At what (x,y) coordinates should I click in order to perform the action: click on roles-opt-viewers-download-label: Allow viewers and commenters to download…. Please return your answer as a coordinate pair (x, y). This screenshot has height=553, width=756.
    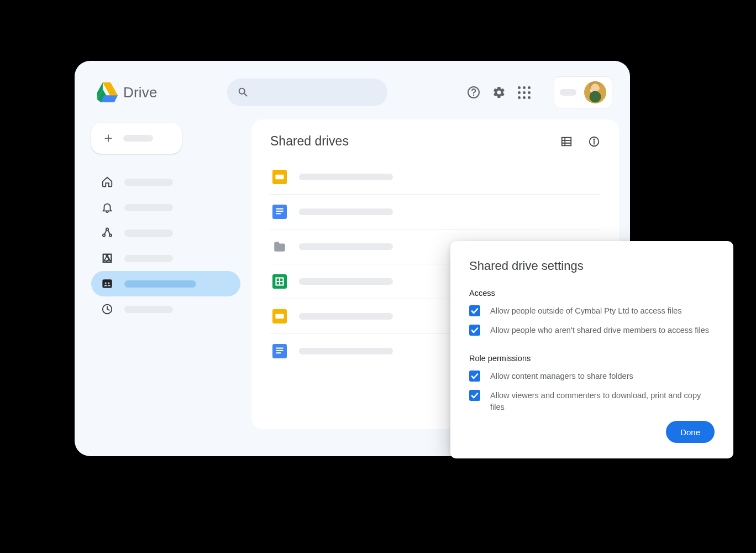
    Looking at the image, I should click on (602, 401).